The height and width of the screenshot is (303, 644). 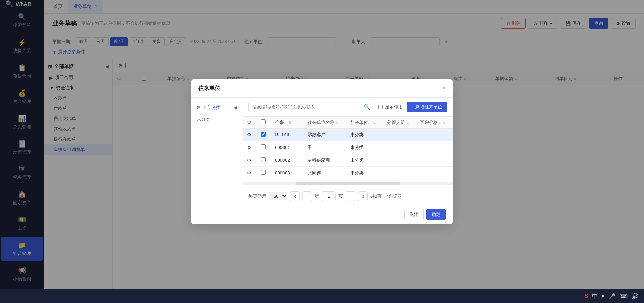 What do you see at coordinates (595, 296) in the screenshot?
I see `taskbar-zh-icon: 中` at bounding box center [595, 296].